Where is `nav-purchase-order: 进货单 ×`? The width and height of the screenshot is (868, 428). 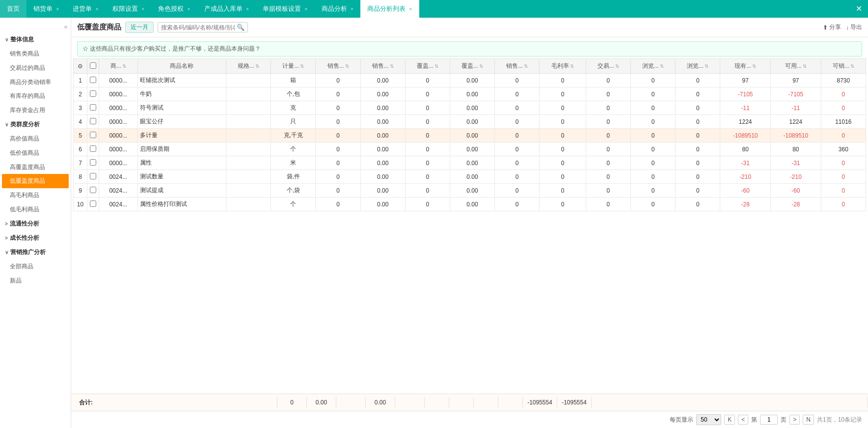 nav-purchase-order: 进货单 × is located at coordinates (85, 9).